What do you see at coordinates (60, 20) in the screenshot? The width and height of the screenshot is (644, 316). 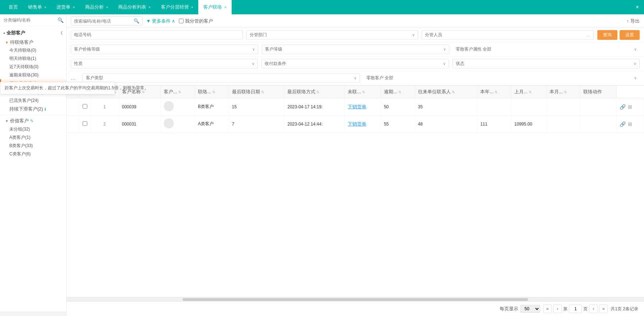 I see `sidebar-search-icon: 🔍` at bounding box center [60, 20].